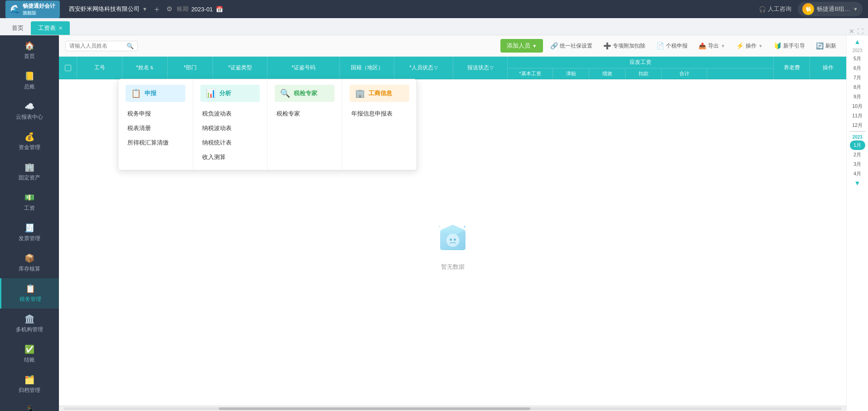  What do you see at coordinates (29, 198) in the screenshot?
I see `salary-icon: 💵` at bounding box center [29, 198].